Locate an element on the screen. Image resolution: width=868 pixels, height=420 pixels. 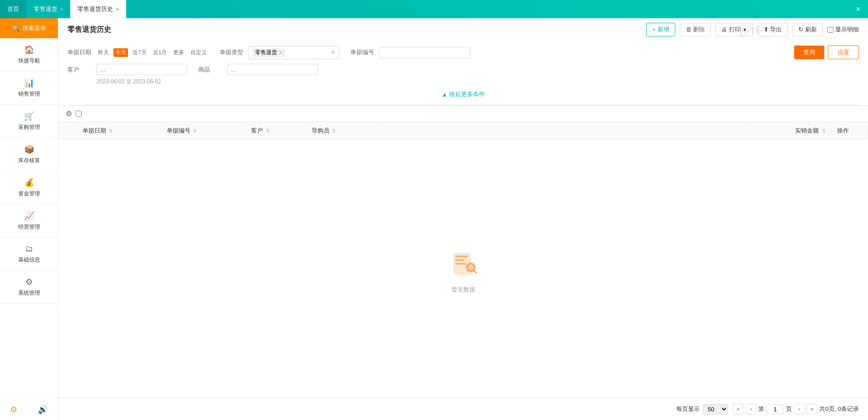
filter-customer-input is located at coordinates (142, 69).